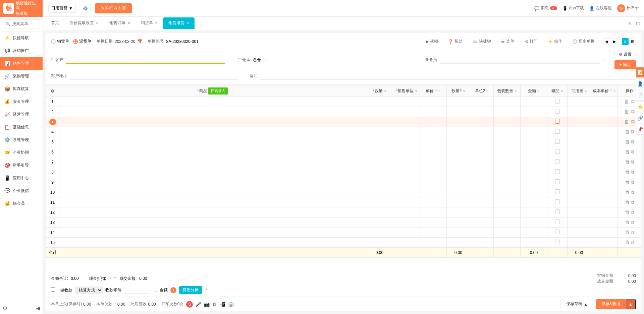  What do you see at coordinates (21, 152) in the screenshot?
I see `sidebar-item-enterprise: 🤝 企业协同` at bounding box center [21, 152].